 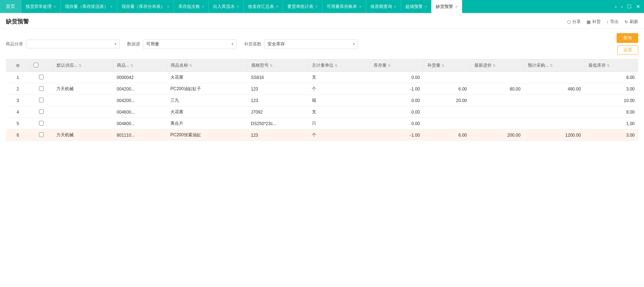 I want to click on sort-name-icon: ⇅, so click(x=191, y=66).